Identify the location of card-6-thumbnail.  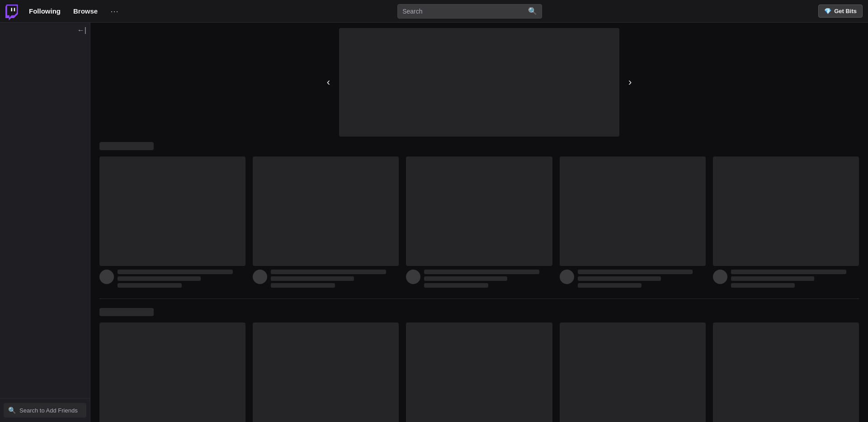
(173, 372).